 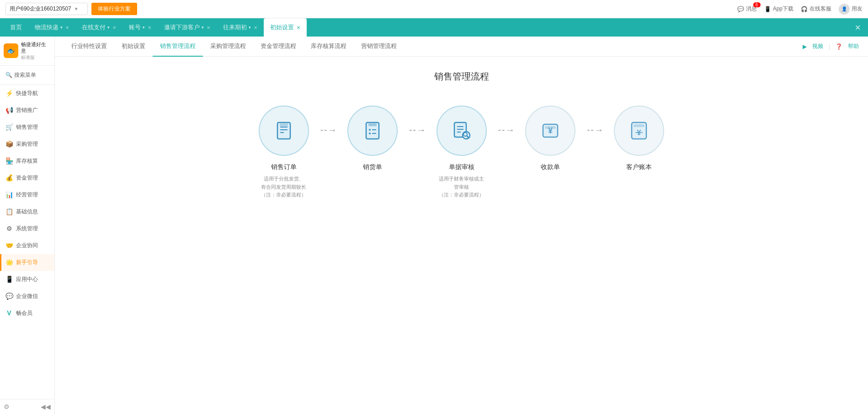 What do you see at coordinates (27, 93) in the screenshot?
I see `sidebar-item-quick-nav: ⚡ 快捷导航` at bounding box center [27, 93].